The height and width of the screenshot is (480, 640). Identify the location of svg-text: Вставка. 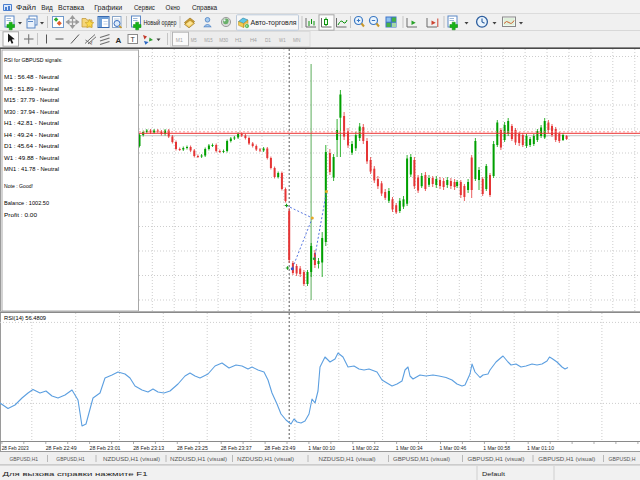
(71, 8).